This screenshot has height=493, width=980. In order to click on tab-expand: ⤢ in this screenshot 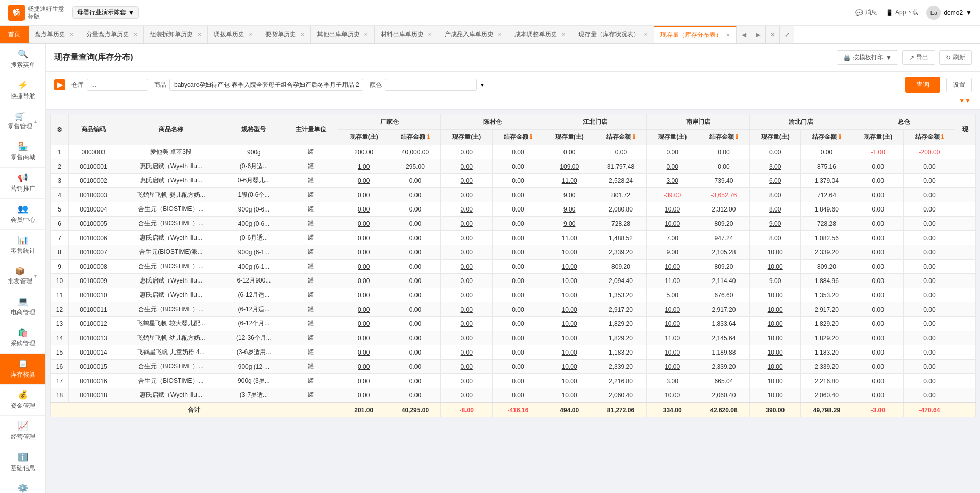, I will do `click(787, 35)`.